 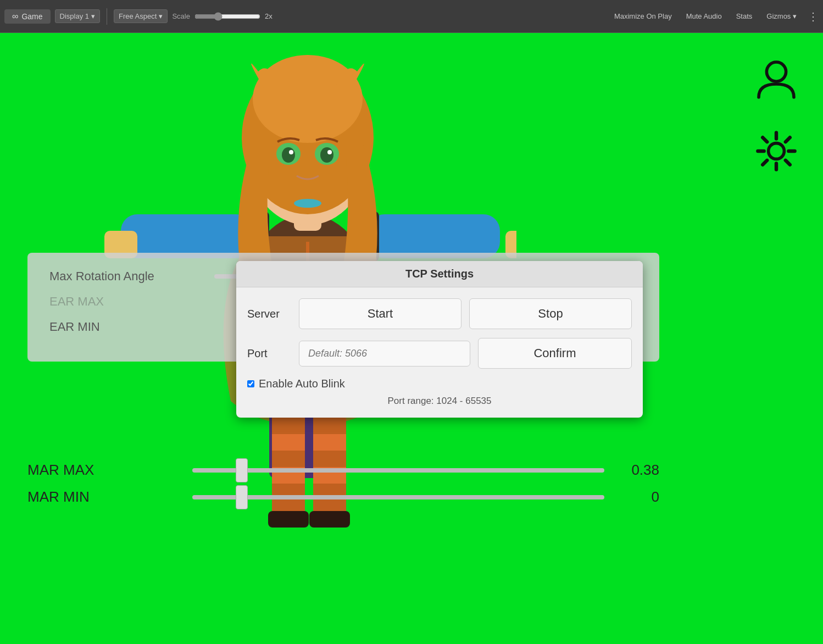 What do you see at coordinates (440, 314) in the screenshot?
I see `server-row: Server Start Stop` at bounding box center [440, 314].